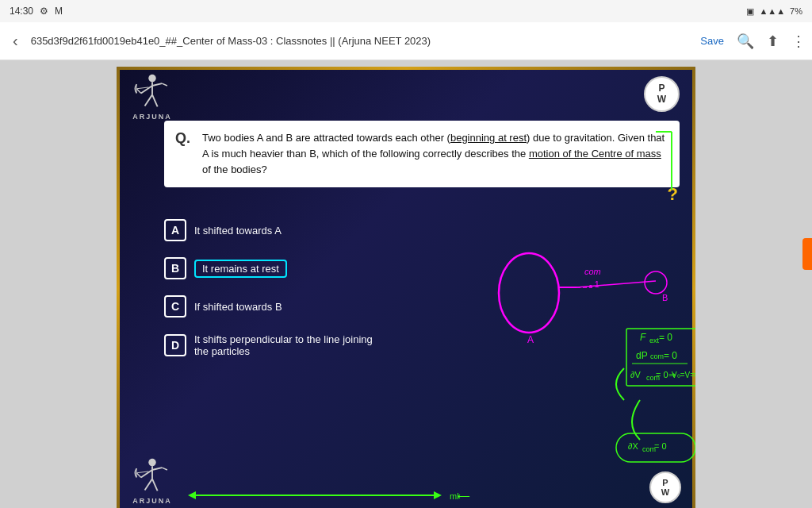  What do you see at coordinates (290, 345) in the screenshot?
I see `option-d-text: It shifts perpendicular to the line join…` at bounding box center [290, 345].